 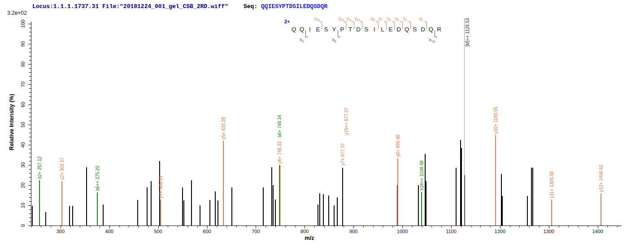 What do you see at coordinates (309, 238) in the screenshot?
I see `x-axis-title: m/z` at bounding box center [309, 238].